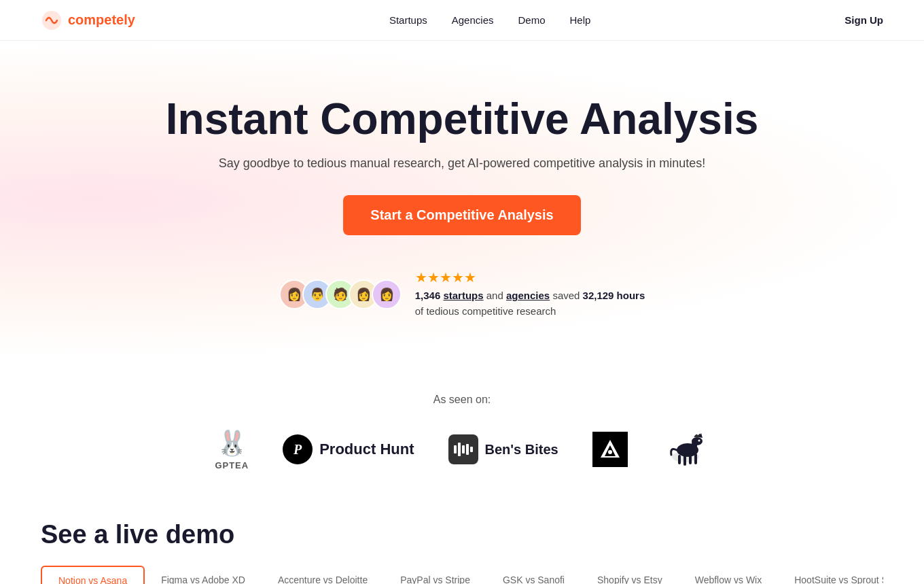 The height and width of the screenshot is (584, 924). I want to click on nav-demo: Demo, so click(531, 20).